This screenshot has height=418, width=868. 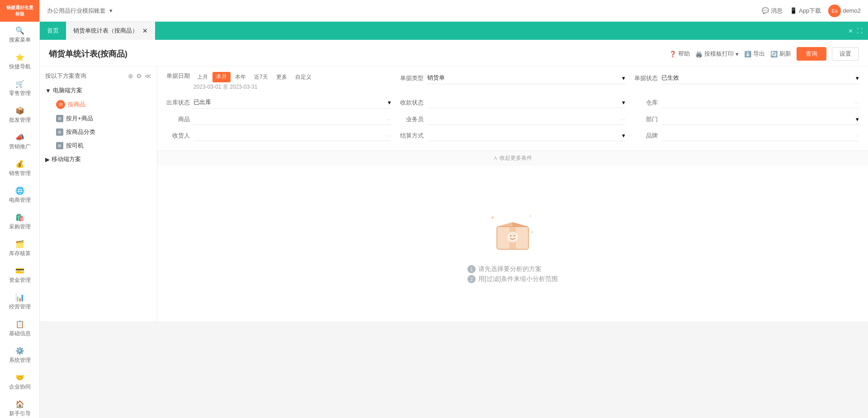 What do you see at coordinates (20, 40) in the screenshot?
I see `sidebar-item-search-label: 搜索菜单` at bounding box center [20, 40].